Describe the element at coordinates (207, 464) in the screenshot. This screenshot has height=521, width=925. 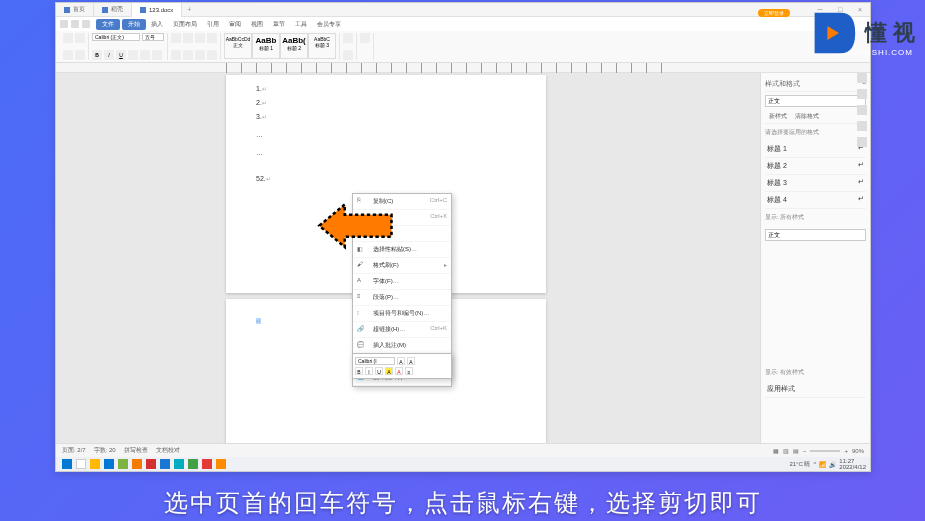
I see `app7-icon` at that location.